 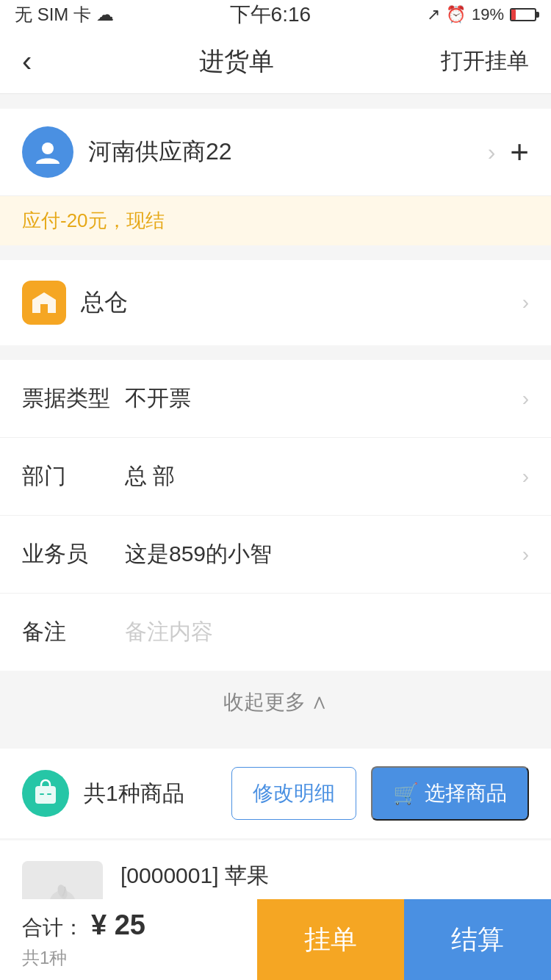 What do you see at coordinates (276, 153) in the screenshot?
I see `supplier-row: 河南供应商22 › +` at bounding box center [276, 153].